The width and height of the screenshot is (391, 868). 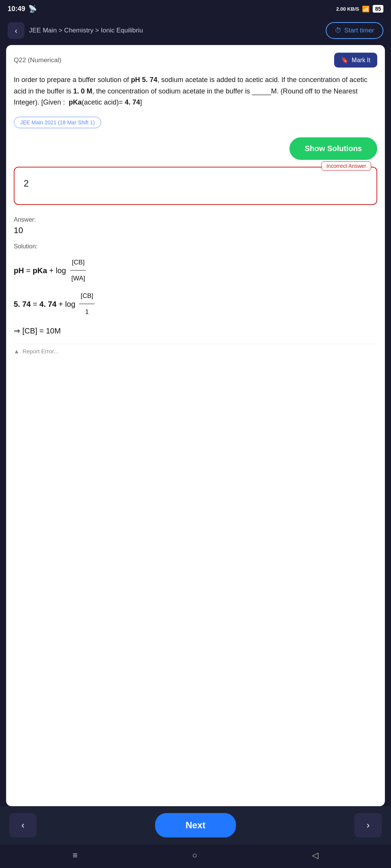 What do you see at coordinates (196, 271) in the screenshot?
I see `solution-line-1: pH = pKa + log [CB] [WA]` at bounding box center [196, 271].